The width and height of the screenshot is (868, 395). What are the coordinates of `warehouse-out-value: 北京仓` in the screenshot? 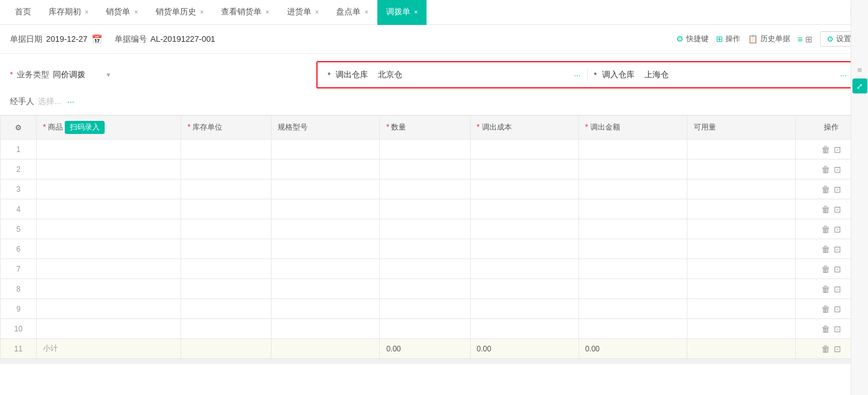 It's located at (390, 75).